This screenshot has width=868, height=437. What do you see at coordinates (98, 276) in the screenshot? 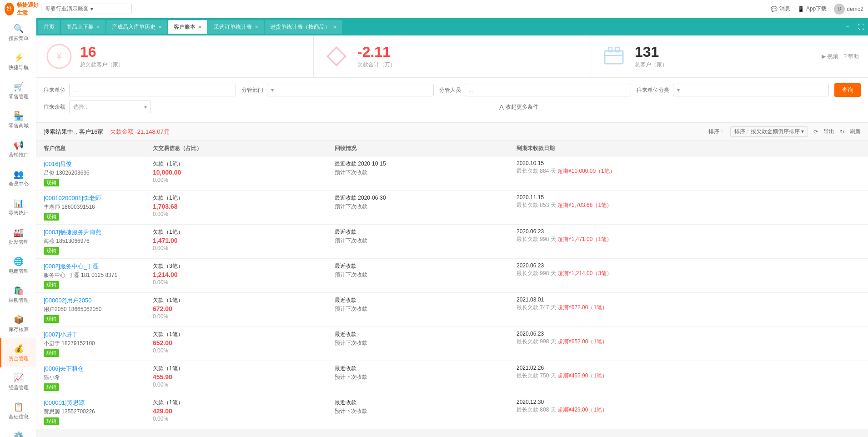
I see `customer-phone-3: 服务中心_丁磊 181 0125 8371` at bounding box center [98, 276].